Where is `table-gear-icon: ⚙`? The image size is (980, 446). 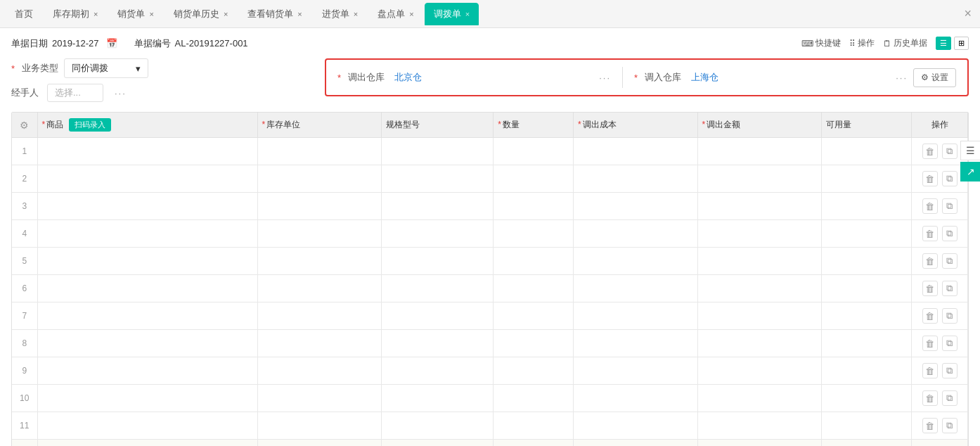
table-gear-icon: ⚙ is located at coordinates (24, 125).